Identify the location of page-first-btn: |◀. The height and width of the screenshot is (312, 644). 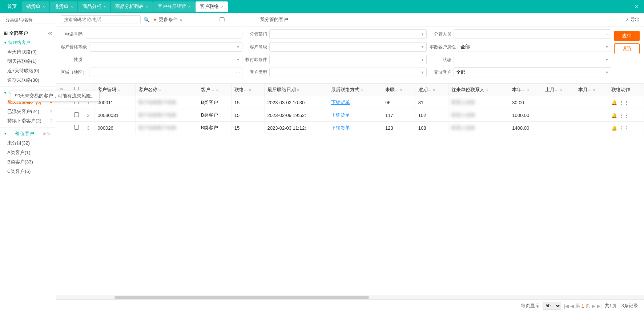
(566, 306).